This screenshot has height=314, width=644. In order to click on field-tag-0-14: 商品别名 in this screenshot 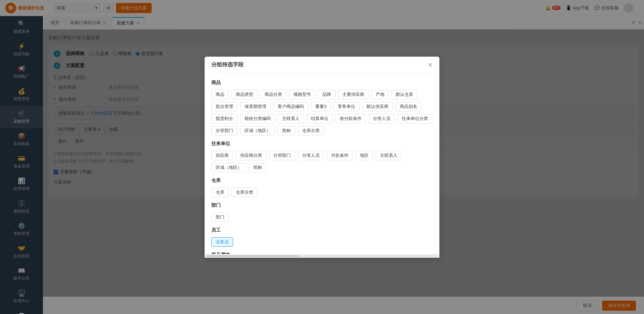, I will do `click(409, 107)`.